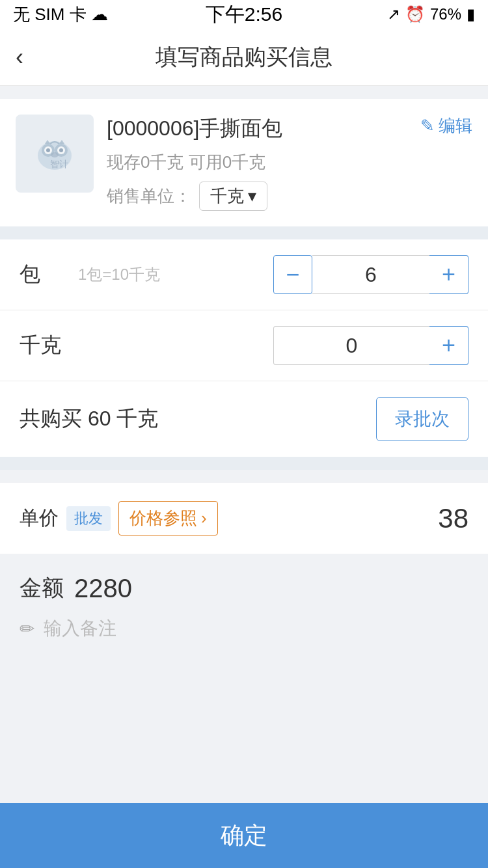 The image size is (488, 868). What do you see at coordinates (394, 14) in the screenshot?
I see `location-icon: ↗` at bounding box center [394, 14].